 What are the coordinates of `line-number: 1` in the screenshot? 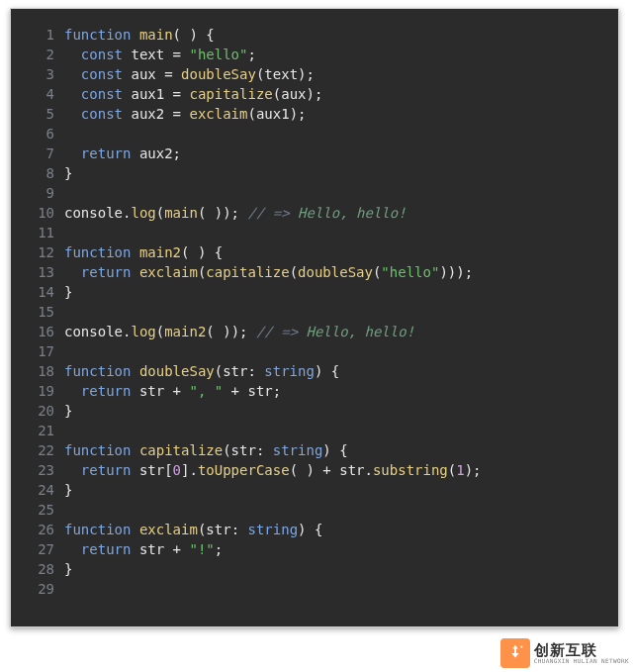 It's located at (38, 35).